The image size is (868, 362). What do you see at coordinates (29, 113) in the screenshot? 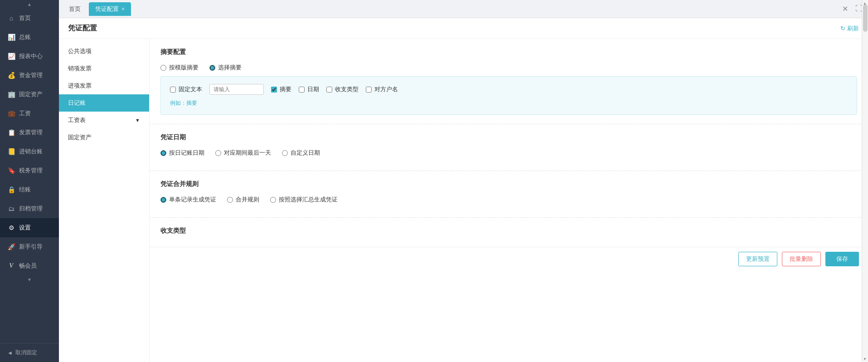
I see `sidebar-item-payroll: 💼 工资` at bounding box center [29, 113].